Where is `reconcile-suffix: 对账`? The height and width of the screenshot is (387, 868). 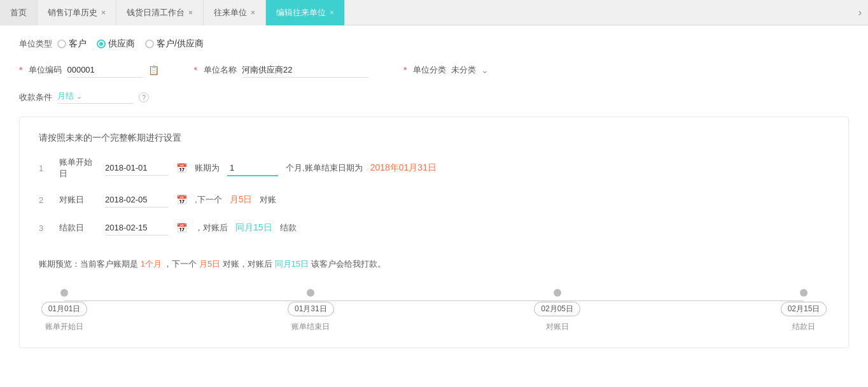
reconcile-suffix: 对账 is located at coordinates (268, 200).